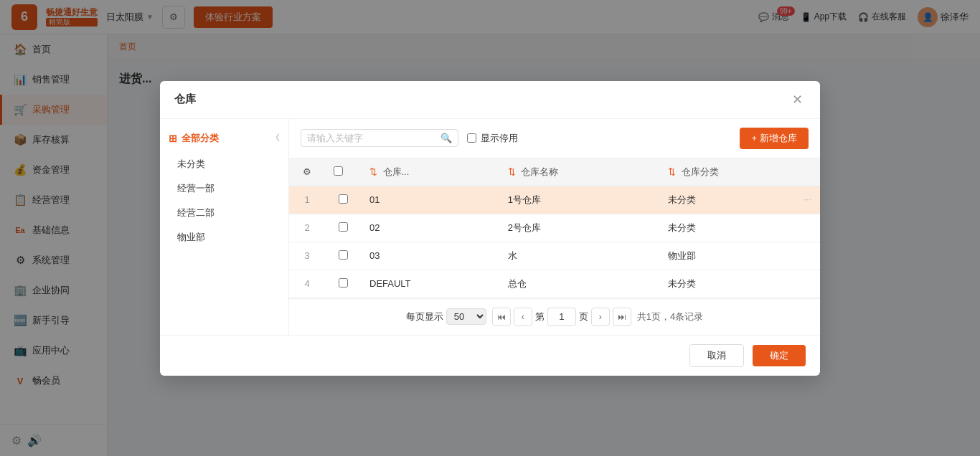 The width and height of the screenshot is (980, 456). What do you see at coordinates (490, 100) in the screenshot?
I see `modal-header: 仓库 ✕` at bounding box center [490, 100].